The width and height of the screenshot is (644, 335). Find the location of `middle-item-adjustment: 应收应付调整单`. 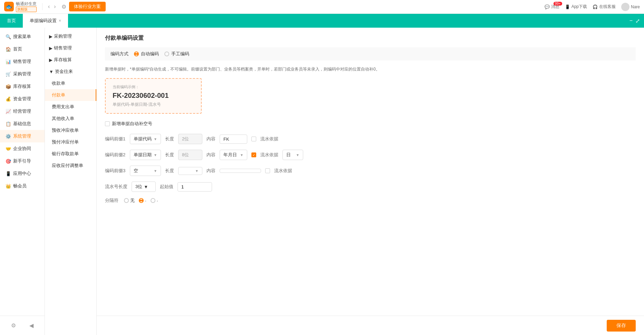

middle-item-adjustment: 应收应付调整单 is located at coordinates (70, 166).